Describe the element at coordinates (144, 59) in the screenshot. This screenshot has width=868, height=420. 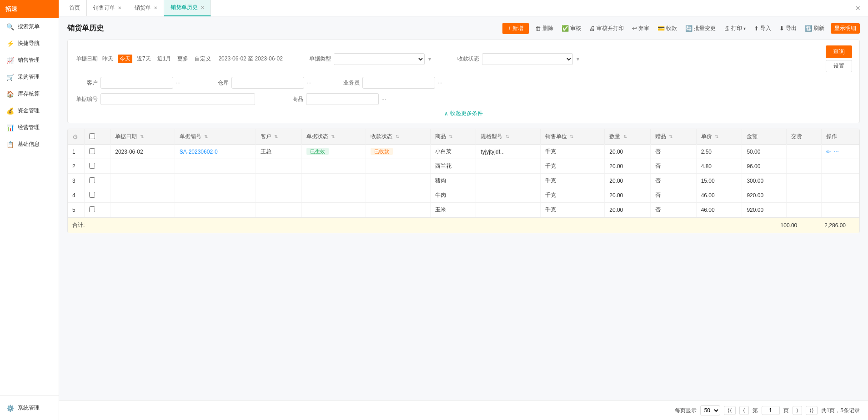
I see `date-shortcut-7days: 近7天` at that location.